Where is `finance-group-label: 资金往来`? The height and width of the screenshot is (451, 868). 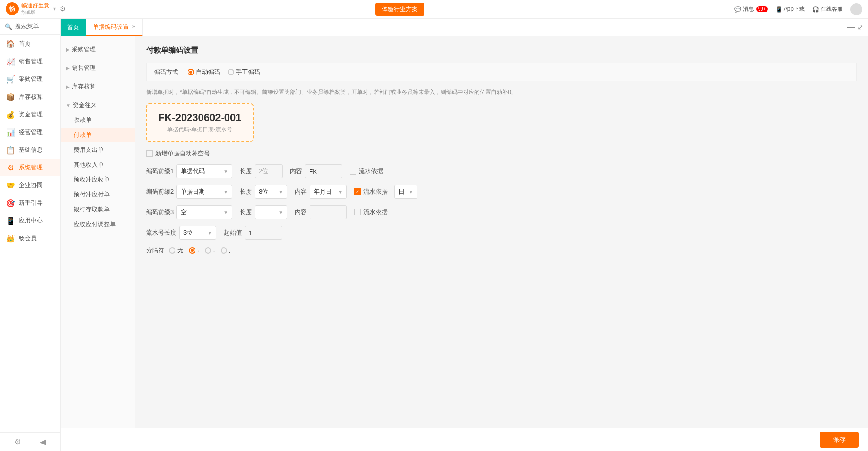 finance-group-label: 资金往来 is located at coordinates (85, 105).